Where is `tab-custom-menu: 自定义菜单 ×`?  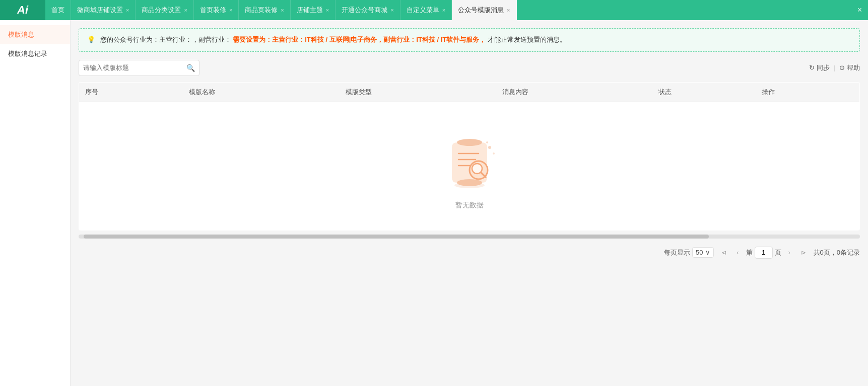
tab-custom-menu: 自定义菜单 × is located at coordinates (426, 10).